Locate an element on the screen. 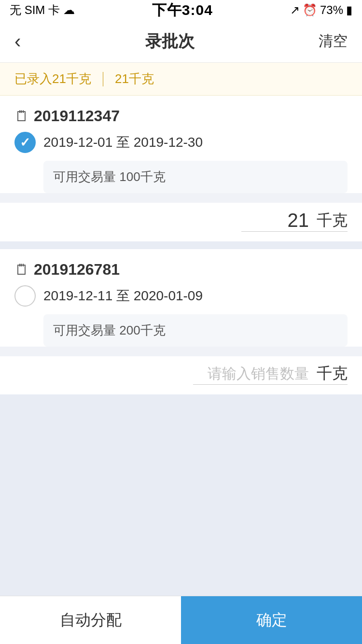  batch2-icon: 🗒 is located at coordinates (22, 270).